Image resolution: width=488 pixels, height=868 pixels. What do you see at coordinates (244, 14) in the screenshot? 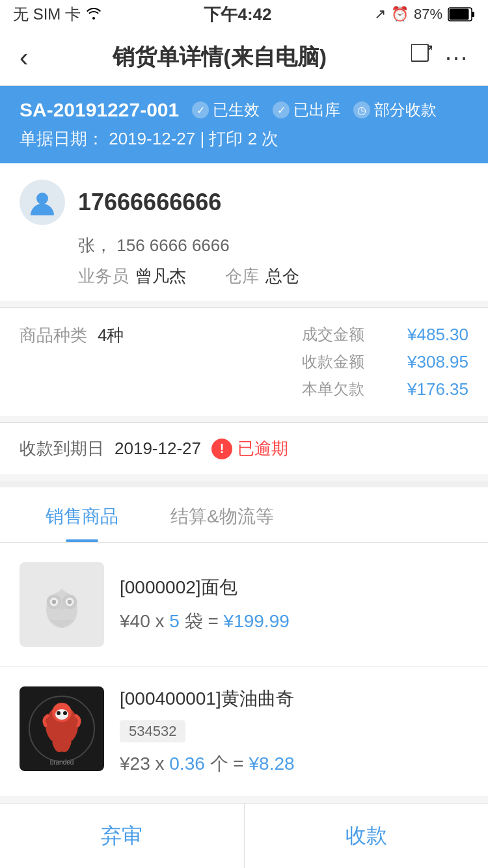
I see `status-bar: 无 SIM 卡 下午4:42 ↗ ⏰ 87%` at bounding box center [244, 14].